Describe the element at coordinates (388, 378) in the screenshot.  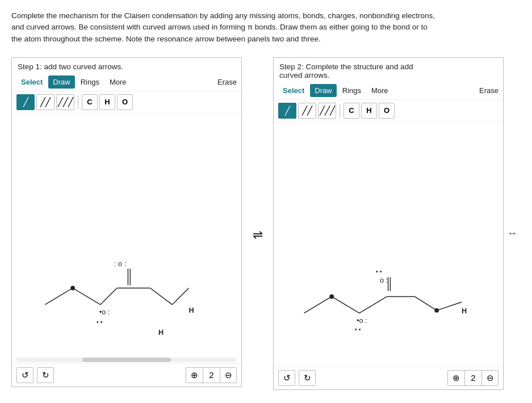
I see `panel-2-footer: ↺ ↻ ⊕ 2 ⊖` at that location.